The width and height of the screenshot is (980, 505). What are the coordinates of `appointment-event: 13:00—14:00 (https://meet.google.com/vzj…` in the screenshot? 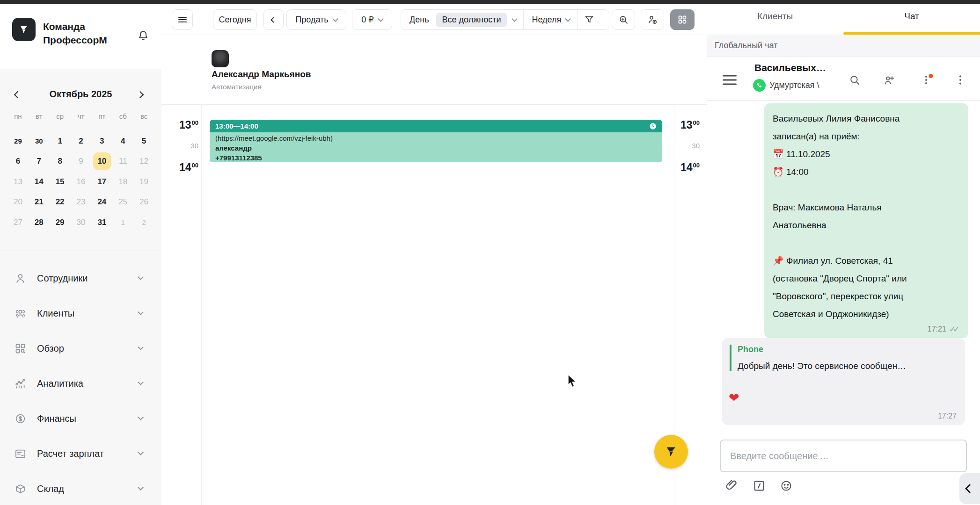 It's located at (436, 141).